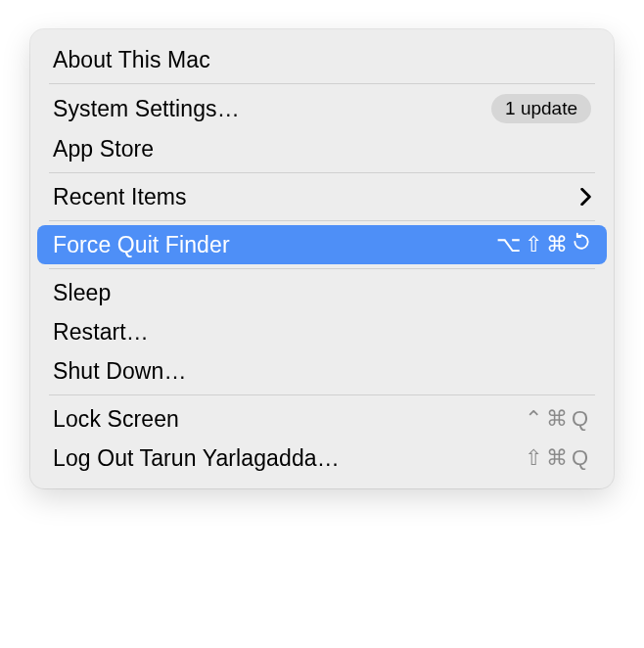 Image resolution: width=644 pixels, height=648 pixels. I want to click on menu-item-app-store: App Store, so click(322, 149).